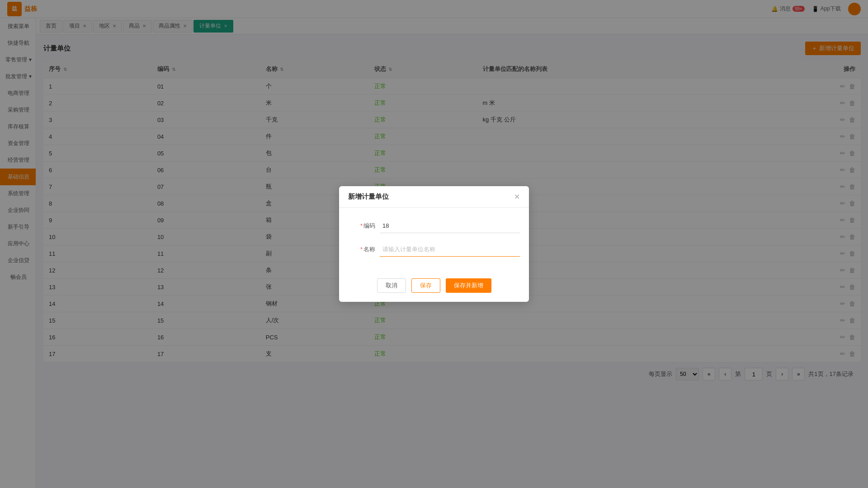  I want to click on save-button: 保存, so click(426, 286).